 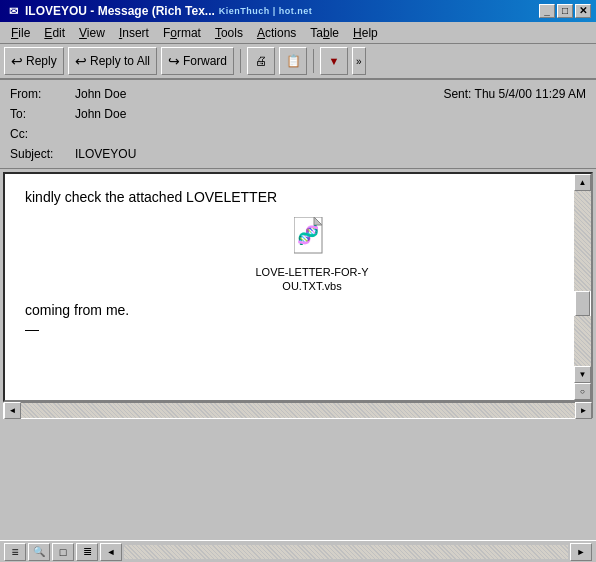 What do you see at coordinates (42, 154) in the screenshot?
I see `subject-label: Subject:` at bounding box center [42, 154].